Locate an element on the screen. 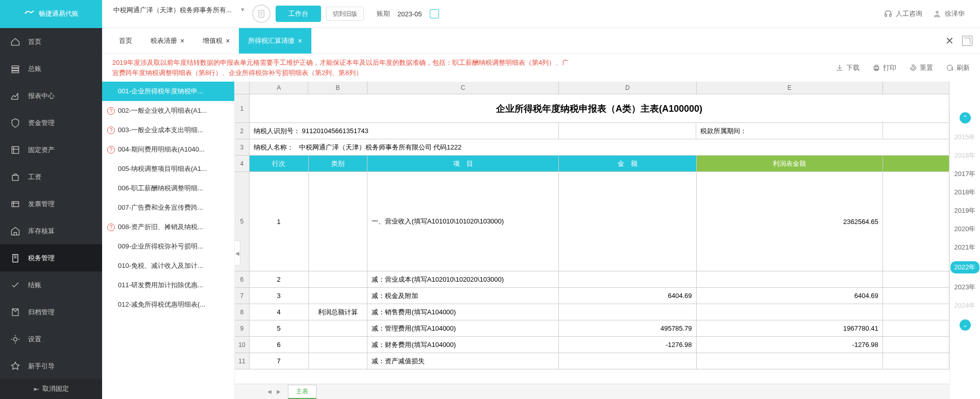  col-header: A is located at coordinates (279, 88).